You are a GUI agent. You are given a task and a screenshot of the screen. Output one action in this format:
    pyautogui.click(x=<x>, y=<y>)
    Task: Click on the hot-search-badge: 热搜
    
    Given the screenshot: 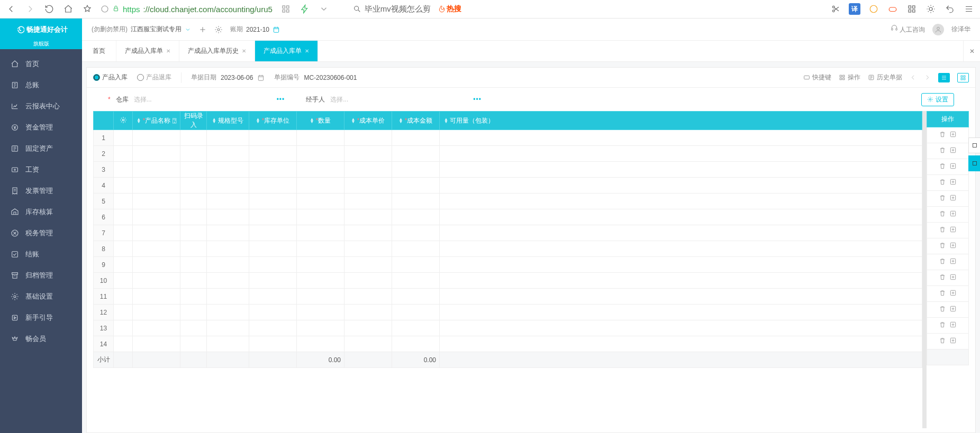 What is the action you would take?
    pyautogui.click(x=450, y=9)
    